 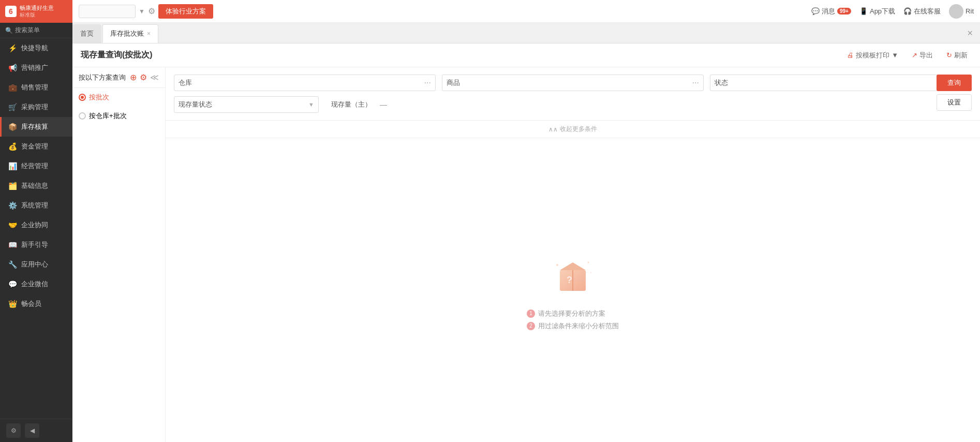 I want to click on scheme-batch-label: 按批次, so click(x=99, y=97).